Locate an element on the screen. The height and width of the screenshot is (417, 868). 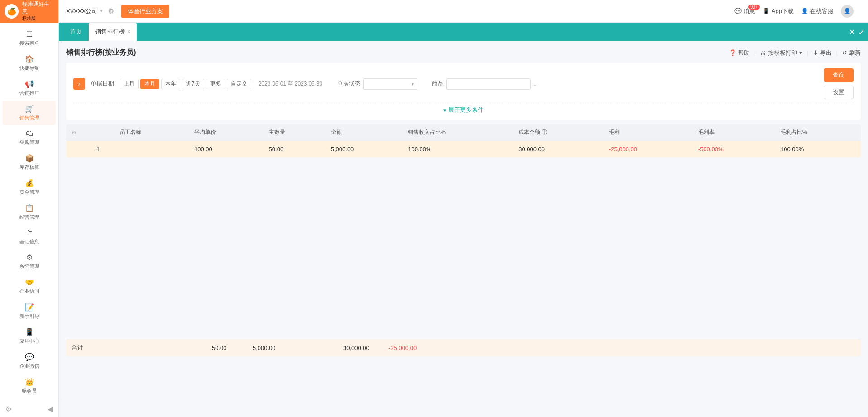
sidebar-item-label: 搜索菜单 is located at coordinates (29, 43).